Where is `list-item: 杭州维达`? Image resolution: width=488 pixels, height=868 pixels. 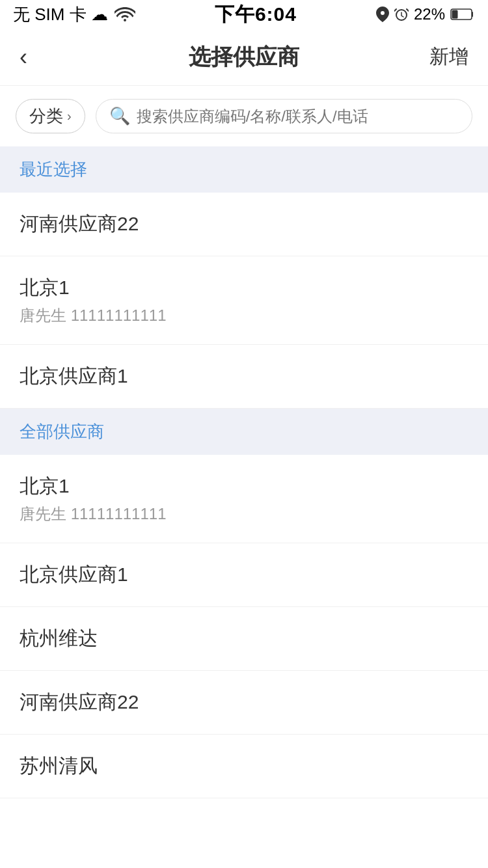
list-item: 杭州维达 is located at coordinates (244, 639).